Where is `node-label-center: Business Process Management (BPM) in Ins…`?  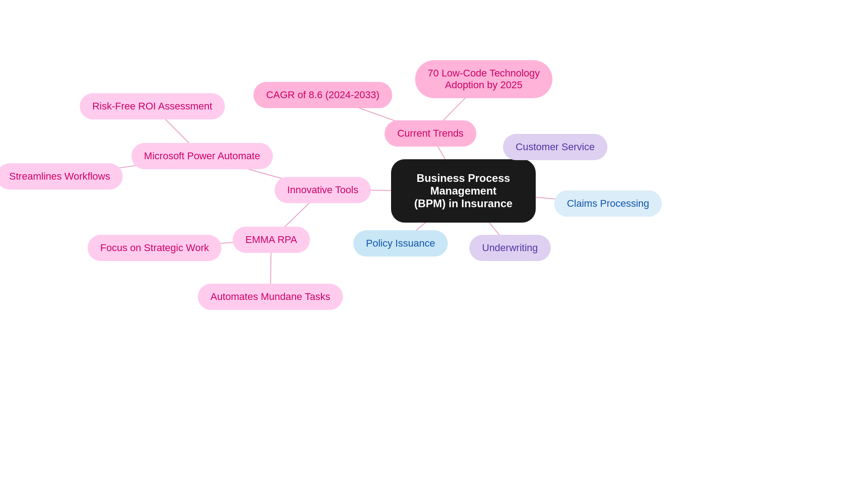
node-label-center: Business Process Management (BPM) in Ins… is located at coordinates (463, 191).